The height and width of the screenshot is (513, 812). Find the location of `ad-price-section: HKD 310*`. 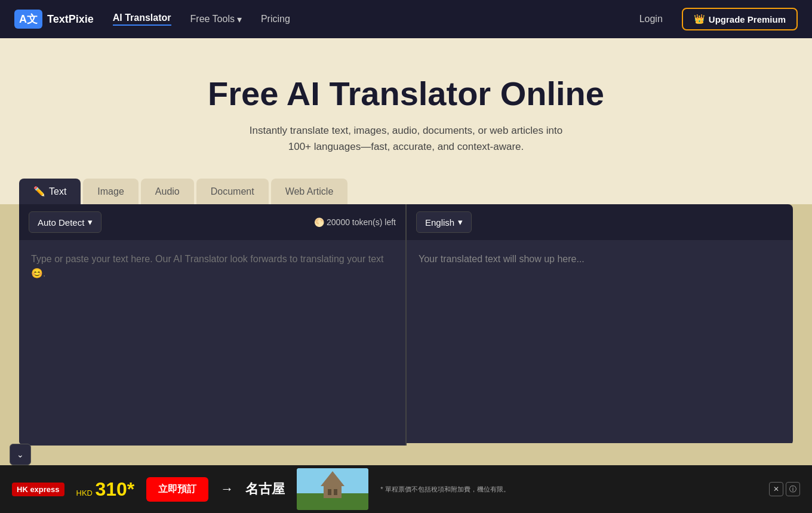

ad-price-section: HKD 310* is located at coordinates (106, 490).